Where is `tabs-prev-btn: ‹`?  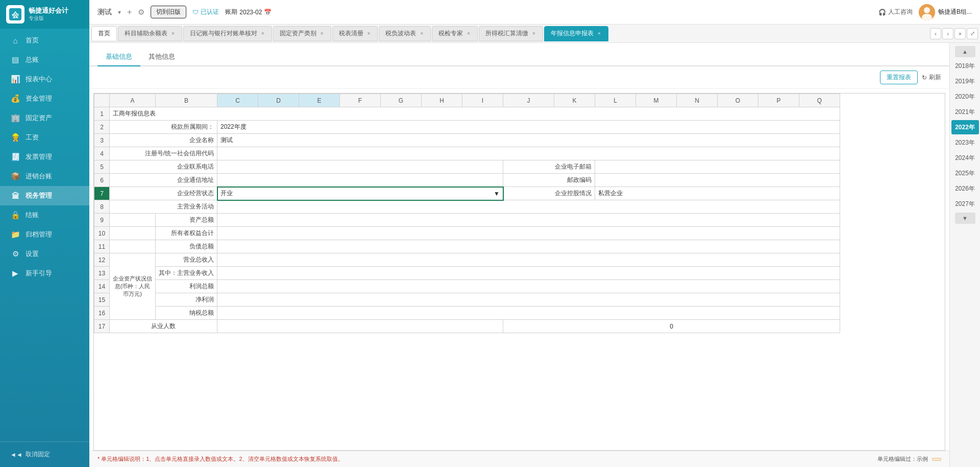 tabs-prev-btn: ‹ is located at coordinates (936, 34).